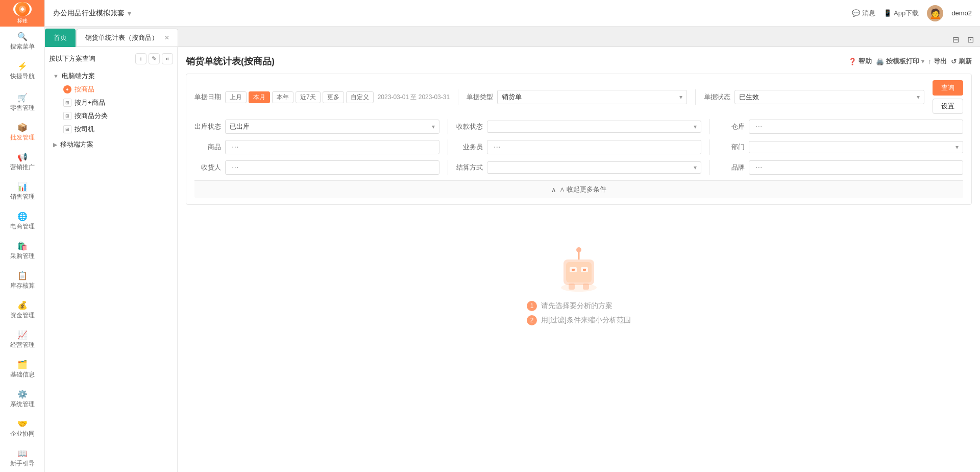  Describe the element at coordinates (22, 434) in the screenshot. I see `sidebar-label-enterprise: 企业协同` at that location.